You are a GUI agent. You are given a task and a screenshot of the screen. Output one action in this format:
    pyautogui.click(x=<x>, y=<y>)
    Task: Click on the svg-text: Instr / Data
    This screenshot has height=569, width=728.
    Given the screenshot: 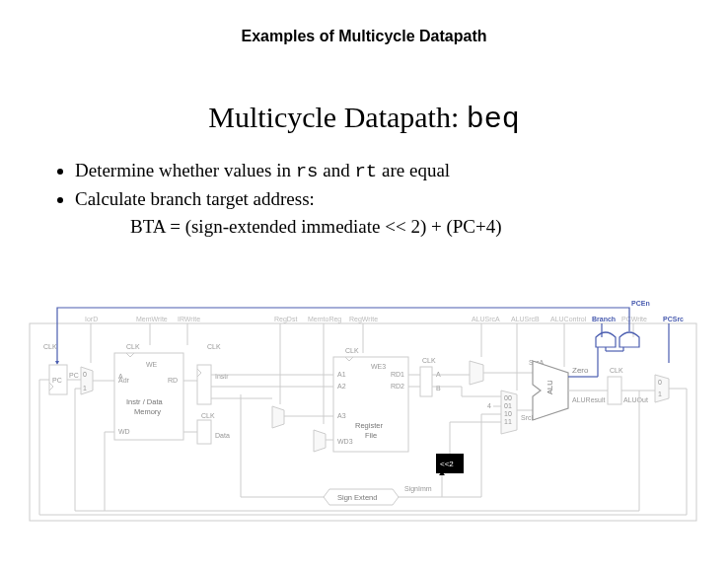 What is the action you would take?
    pyautogui.click(x=145, y=402)
    